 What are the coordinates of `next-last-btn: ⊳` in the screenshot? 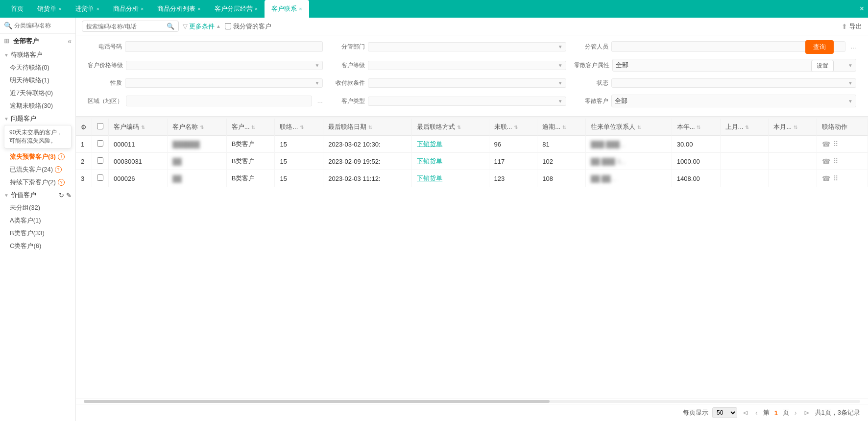 It's located at (807, 413).